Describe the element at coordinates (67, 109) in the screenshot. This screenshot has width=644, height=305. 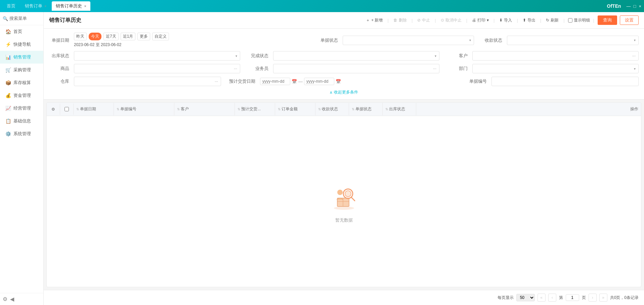
I see `th-checkbox` at that location.